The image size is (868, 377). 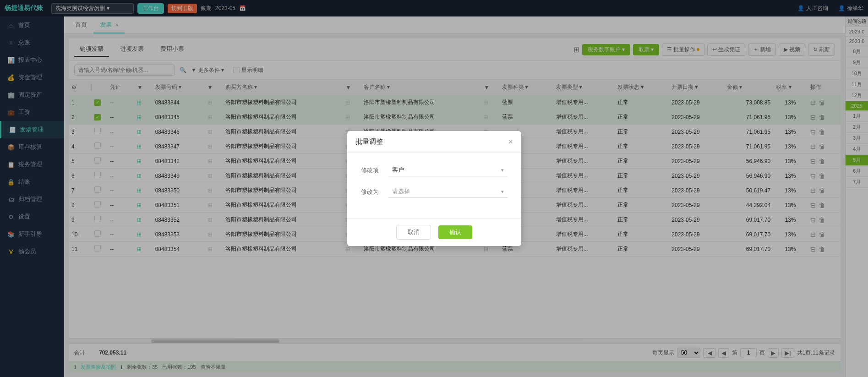 I want to click on modal-close-icon: ×, so click(x=510, y=142).